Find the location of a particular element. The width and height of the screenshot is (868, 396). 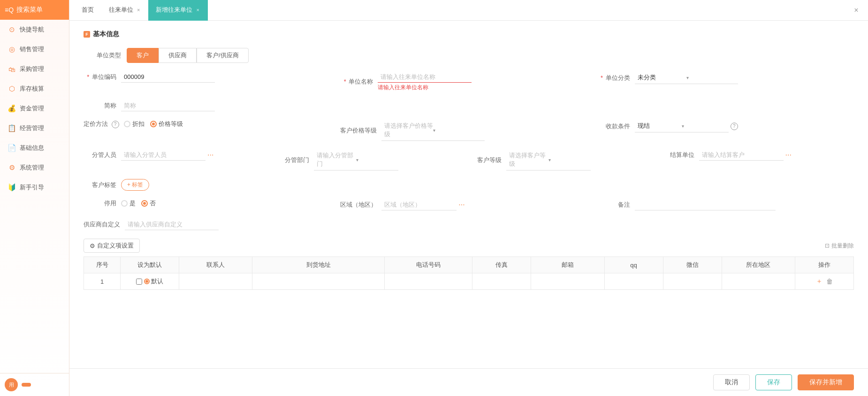

field-disabled: 停用 是 否 is located at coordinates (212, 203).